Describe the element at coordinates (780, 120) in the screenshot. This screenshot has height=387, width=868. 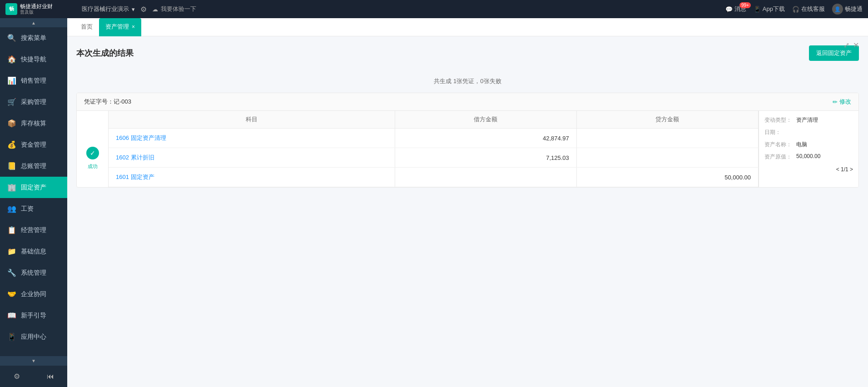
I see `change-type-label: 变动类型：` at that location.